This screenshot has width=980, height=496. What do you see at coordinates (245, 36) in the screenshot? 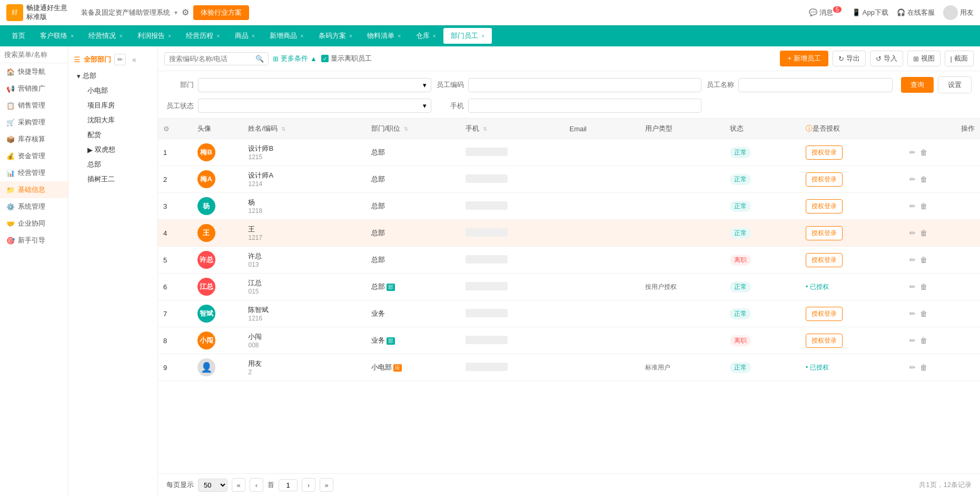
I see `tab-goods: 商品 ×` at bounding box center [245, 36].